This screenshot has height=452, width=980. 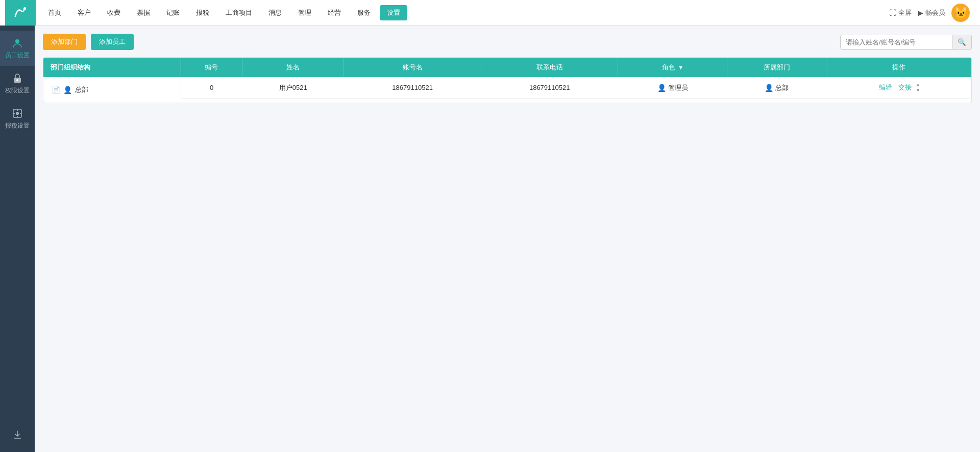 What do you see at coordinates (305, 13) in the screenshot?
I see `nav-item-manage: 管理` at bounding box center [305, 13].